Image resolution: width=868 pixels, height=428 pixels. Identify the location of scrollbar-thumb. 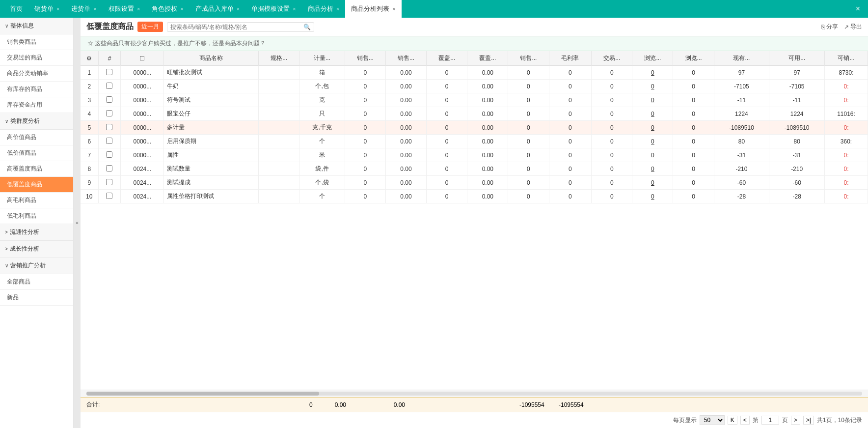
(203, 394).